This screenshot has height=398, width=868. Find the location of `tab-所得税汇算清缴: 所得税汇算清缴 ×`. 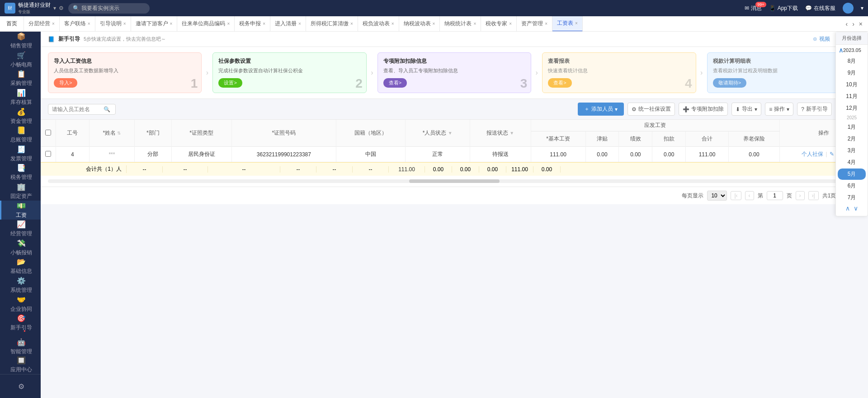

tab-所得税汇算清缴: 所得税汇算清缴 × is located at coordinates (332, 24).